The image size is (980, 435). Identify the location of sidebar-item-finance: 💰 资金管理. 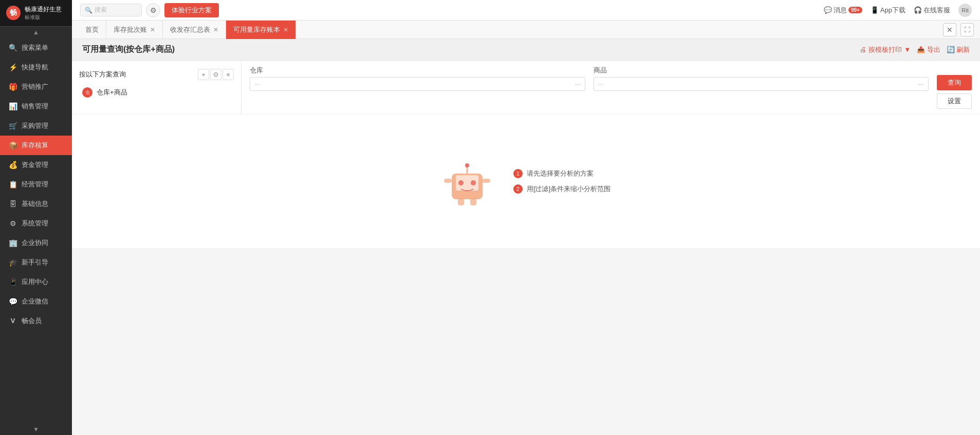
(36, 165).